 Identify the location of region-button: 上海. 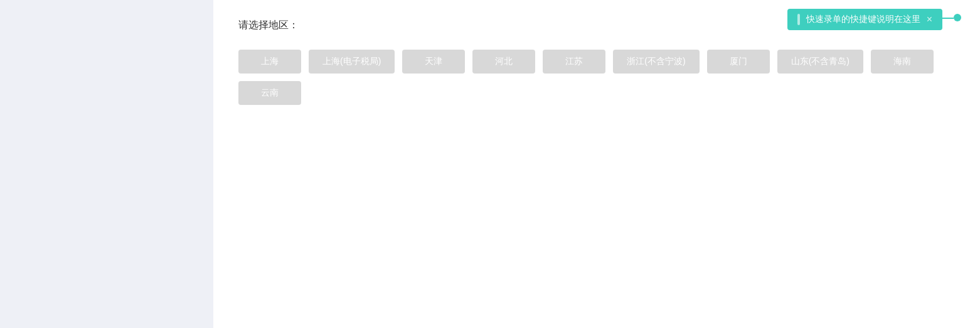
(270, 62).